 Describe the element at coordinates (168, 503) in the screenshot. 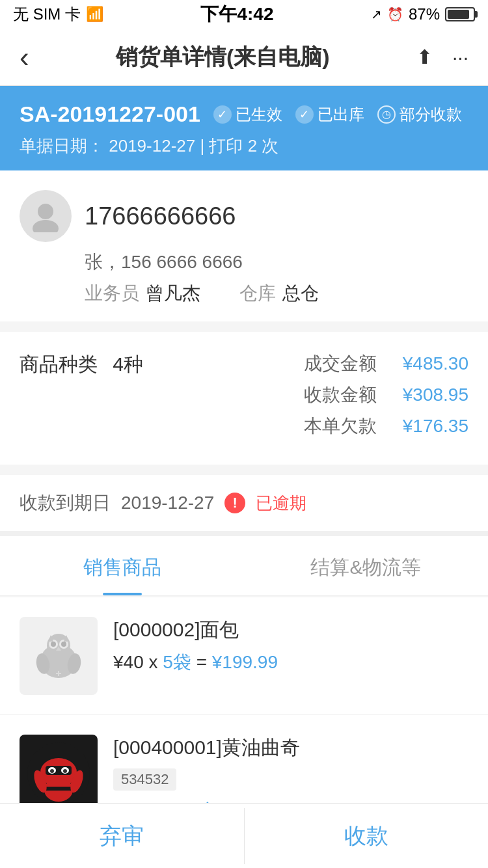

I see `due-date: 2019-12-27` at that location.